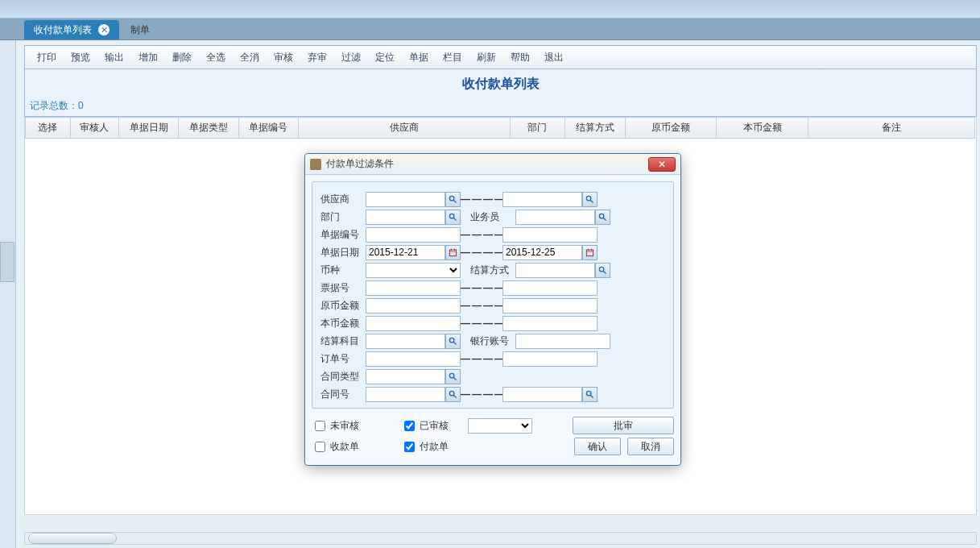 This screenshot has height=548, width=980. What do you see at coordinates (493, 164) in the screenshot?
I see `dialog-titlebar: 付款单过滤条件 ✕` at bounding box center [493, 164].